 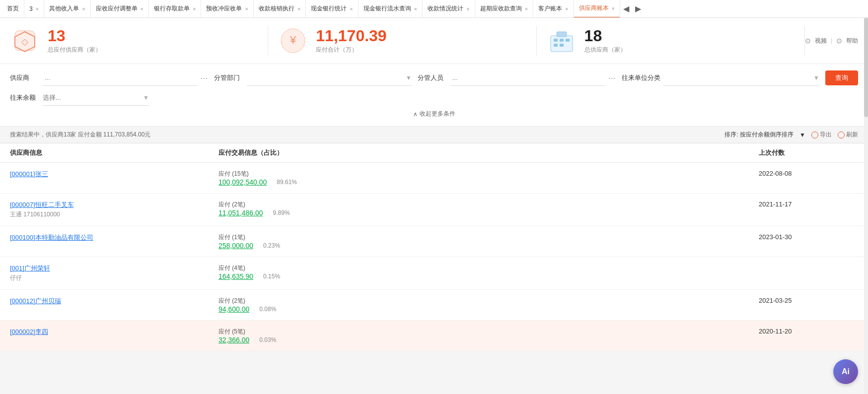 I want to click on trans-label-0: 应付 (15笔), so click(x=489, y=174).